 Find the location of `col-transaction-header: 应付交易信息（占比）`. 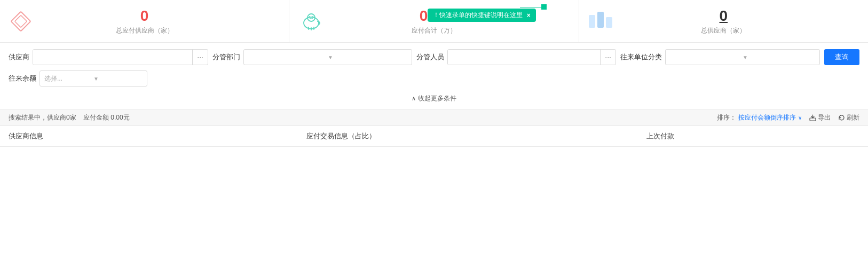

col-transaction-header: 应付交易信息（占比） is located at coordinates (477, 136).